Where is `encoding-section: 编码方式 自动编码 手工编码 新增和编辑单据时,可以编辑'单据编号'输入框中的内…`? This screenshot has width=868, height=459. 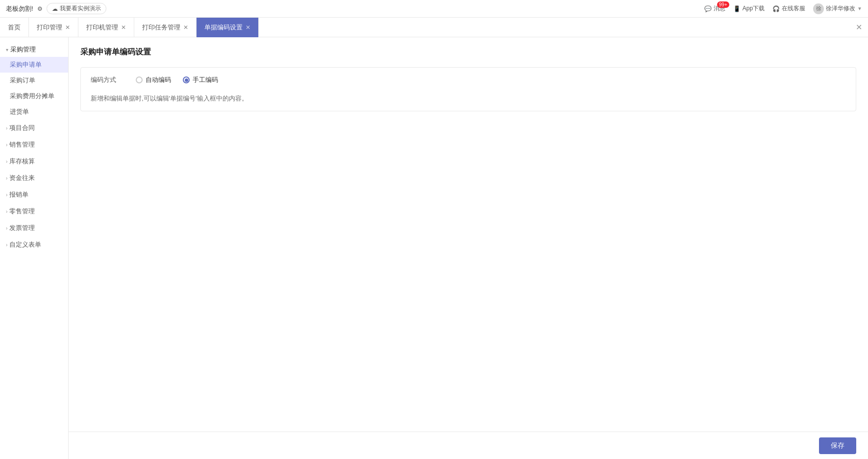 encoding-section: 编码方式 自动编码 手工编码 新增和编辑单据时,可以编辑'单据编号'输入框中的内… is located at coordinates (469, 89).